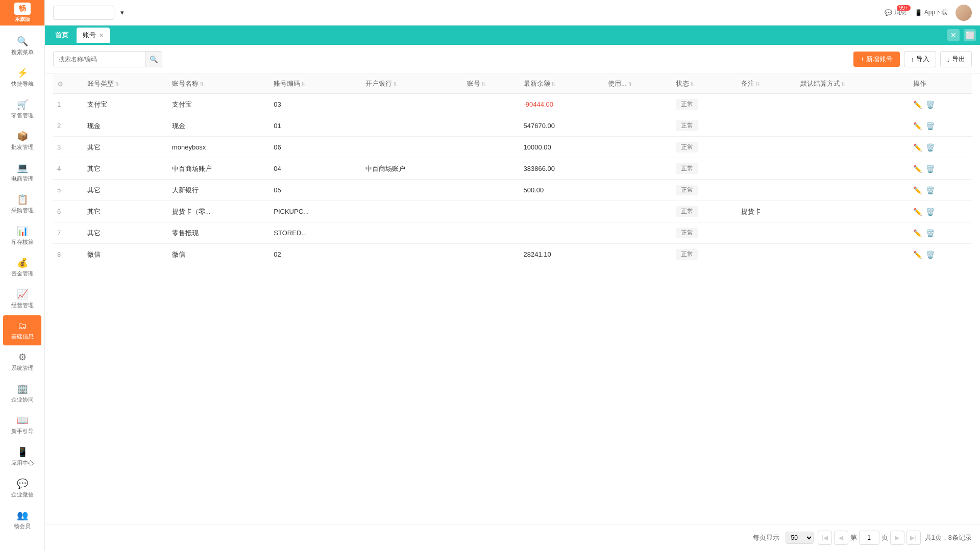 This screenshot has height=551, width=980. I want to click on col-bank: 开户银行⇅, so click(412, 84).